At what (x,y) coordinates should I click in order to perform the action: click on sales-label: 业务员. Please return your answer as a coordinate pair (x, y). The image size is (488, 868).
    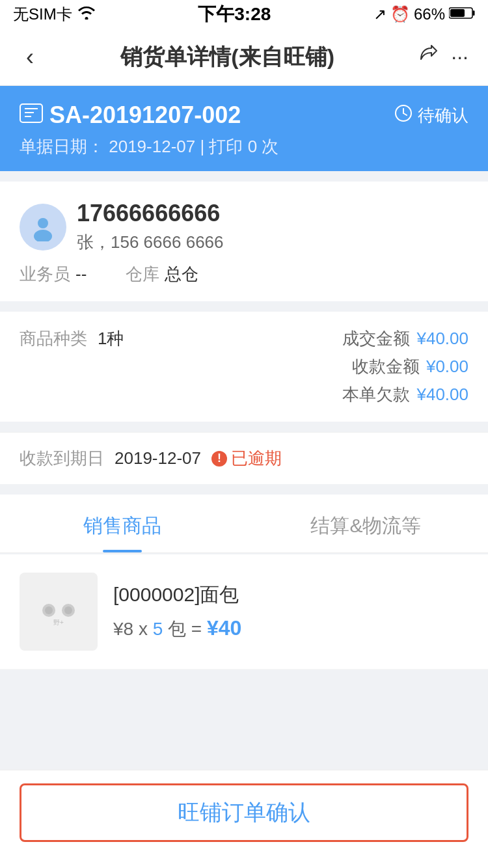
    Looking at the image, I should click on (45, 275).